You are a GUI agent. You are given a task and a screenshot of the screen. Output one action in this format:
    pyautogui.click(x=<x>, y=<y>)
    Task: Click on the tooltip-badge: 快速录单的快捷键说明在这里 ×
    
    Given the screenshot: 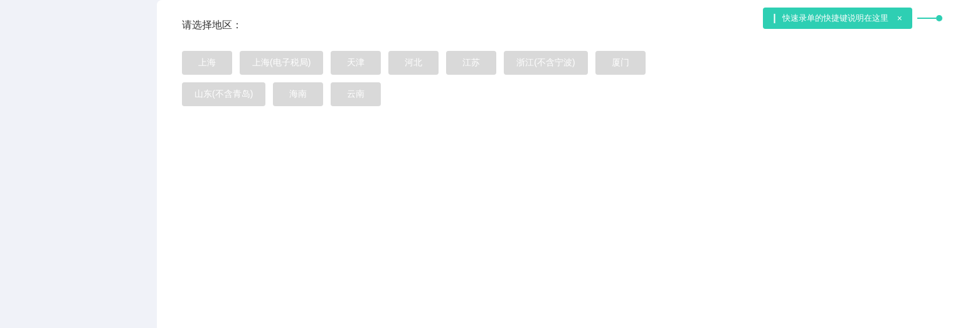 What is the action you would take?
    pyautogui.click(x=838, y=18)
    